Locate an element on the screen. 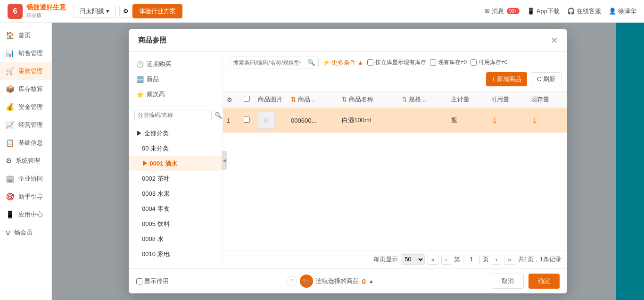  modal-title: 商品参照 is located at coordinates (152, 41).